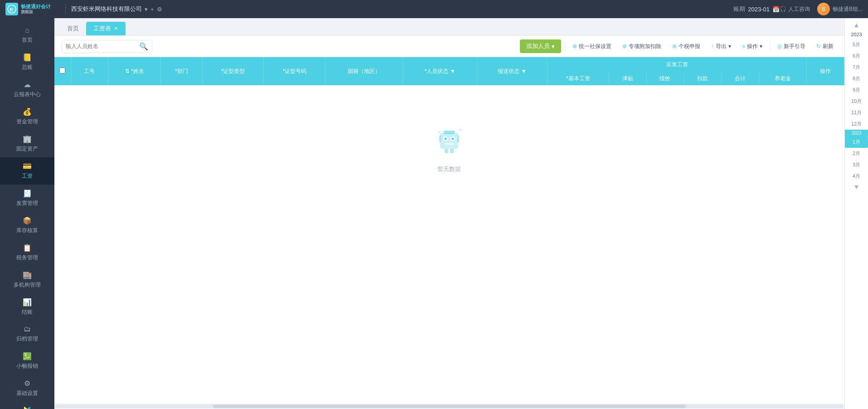  What do you see at coordinates (12, 9) in the screenshot?
I see `logo-icon: 好` at bounding box center [12, 9].